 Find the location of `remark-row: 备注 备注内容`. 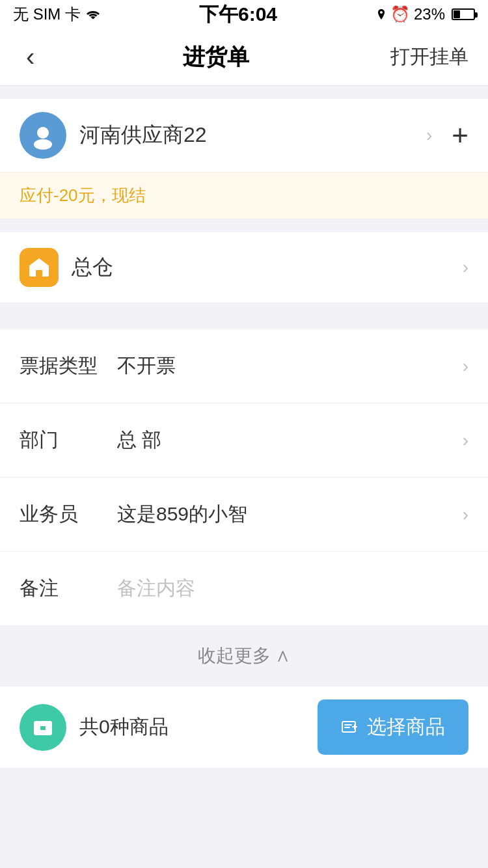

remark-row: 备注 备注内容 is located at coordinates (244, 588).